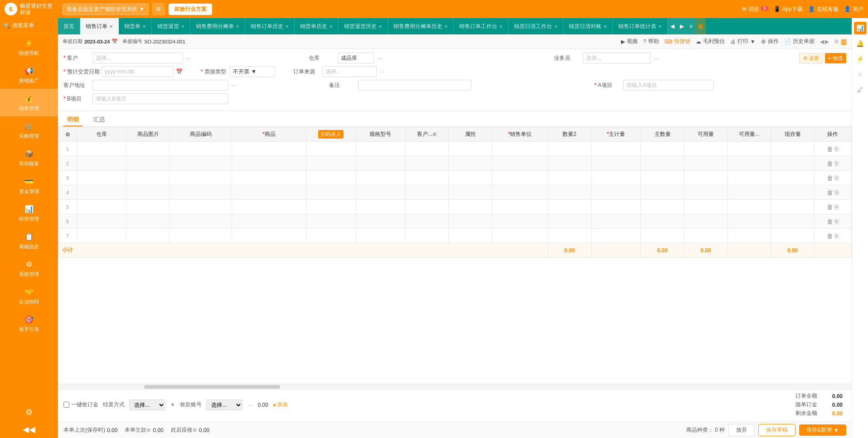 Image resolution: width=868 pixels, height=438 pixels. I want to click on tab-sales-workbench: 销售订单工作台 ✕, so click(481, 26).